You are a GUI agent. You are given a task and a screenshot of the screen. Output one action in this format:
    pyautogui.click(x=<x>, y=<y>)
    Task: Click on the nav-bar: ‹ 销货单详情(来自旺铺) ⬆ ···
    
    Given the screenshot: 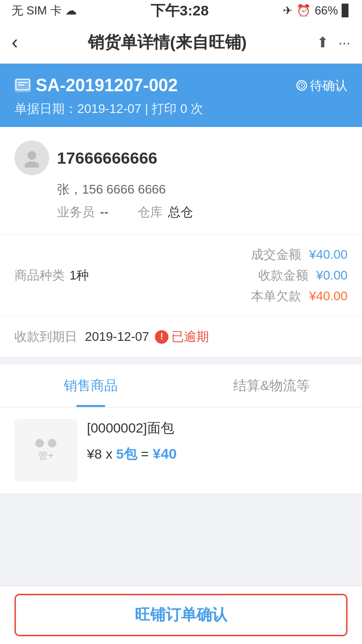 What is the action you would take?
    pyautogui.click(x=181, y=42)
    